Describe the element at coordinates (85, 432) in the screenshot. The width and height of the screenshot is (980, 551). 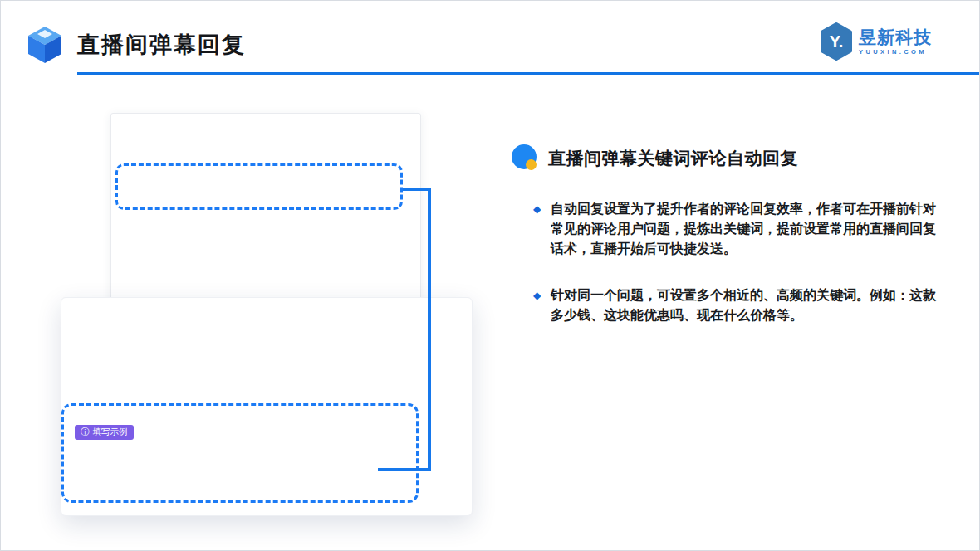
I see `info-icon: ⓘ` at that location.